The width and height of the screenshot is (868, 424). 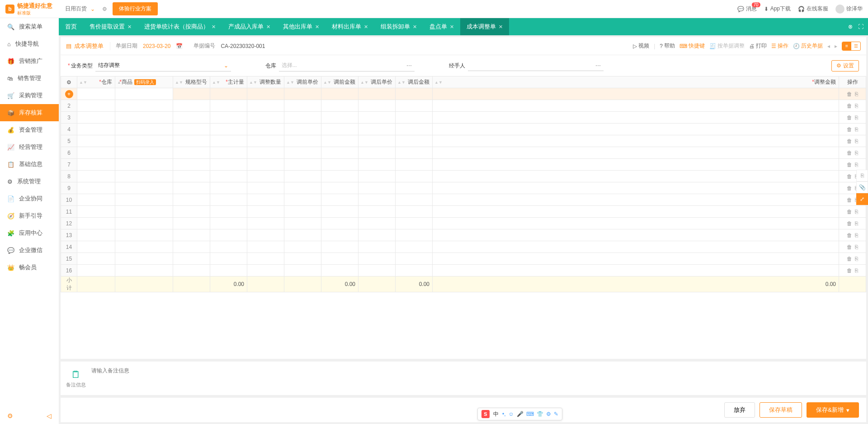 I want to click on rail-copy-icon: ⎘, so click(x=862, y=176).